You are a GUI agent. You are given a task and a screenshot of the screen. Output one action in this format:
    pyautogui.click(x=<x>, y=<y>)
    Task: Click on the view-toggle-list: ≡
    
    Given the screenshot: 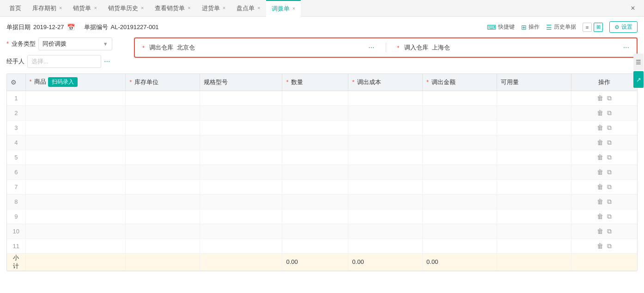 What is the action you would take?
    pyautogui.click(x=587, y=27)
    